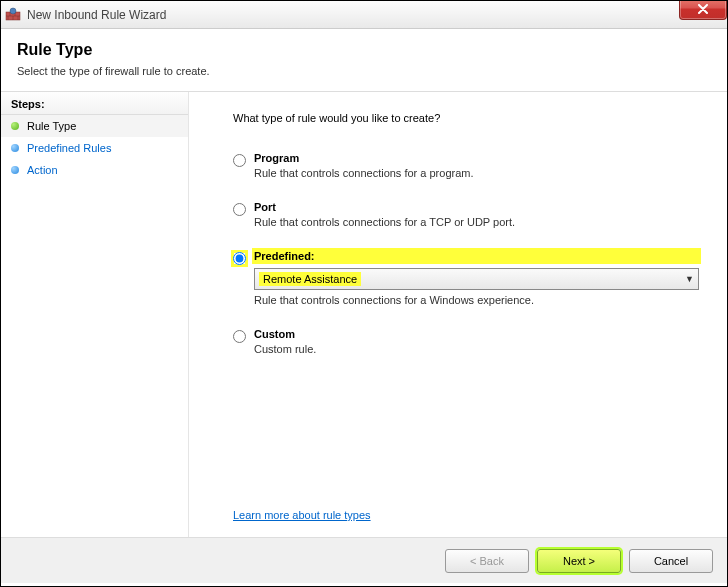  Describe the element at coordinates (466, 166) in the screenshot. I see `option-program: Program Rule that controls connections f…` at that location.